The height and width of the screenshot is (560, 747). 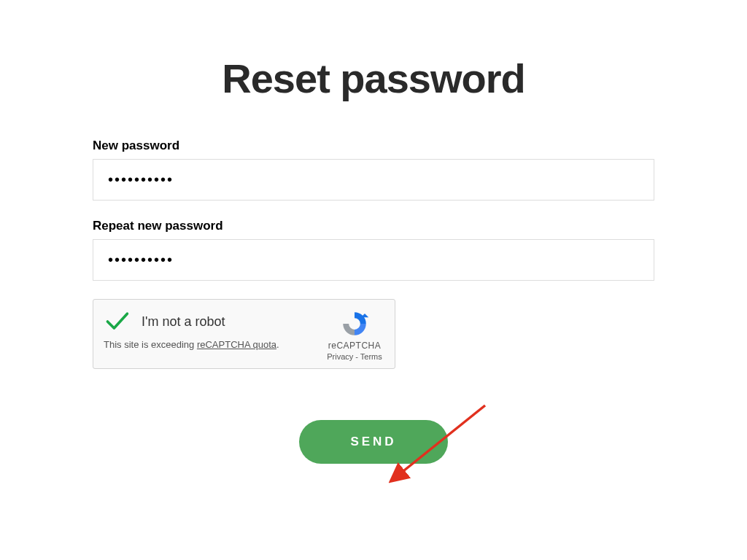 What do you see at coordinates (374, 179) in the screenshot?
I see `new-password-input` at bounding box center [374, 179].